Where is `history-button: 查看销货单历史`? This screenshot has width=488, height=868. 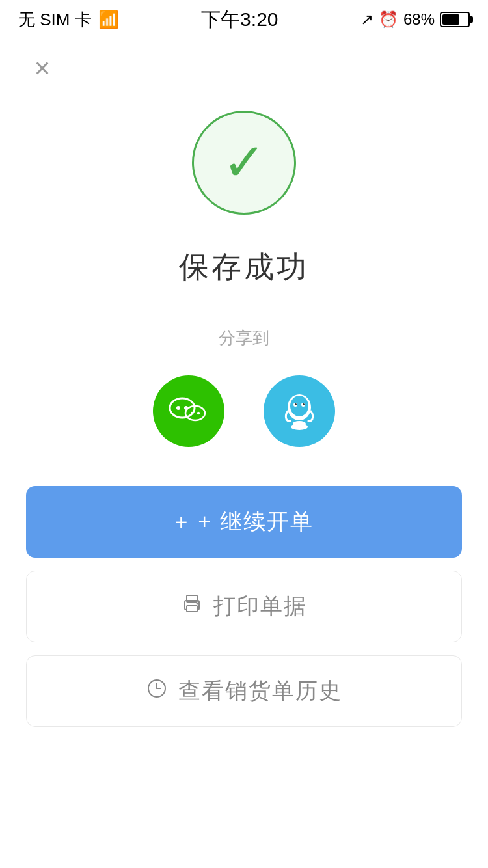 history-button: 查看销货单历史 is located at coordinates (244, 691).